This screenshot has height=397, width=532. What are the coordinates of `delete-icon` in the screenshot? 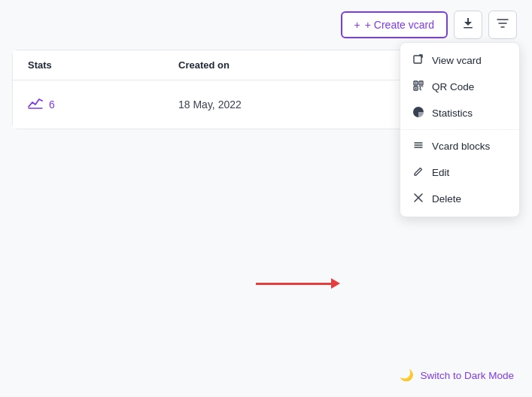 It's located at (418, 198).